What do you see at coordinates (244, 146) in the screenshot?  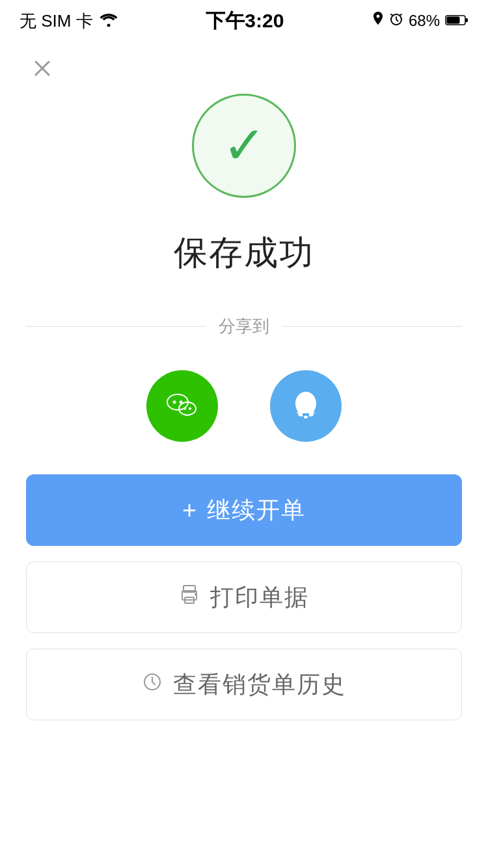 I see `success-icon-circle: ✓` at bounding box center [244, 146].